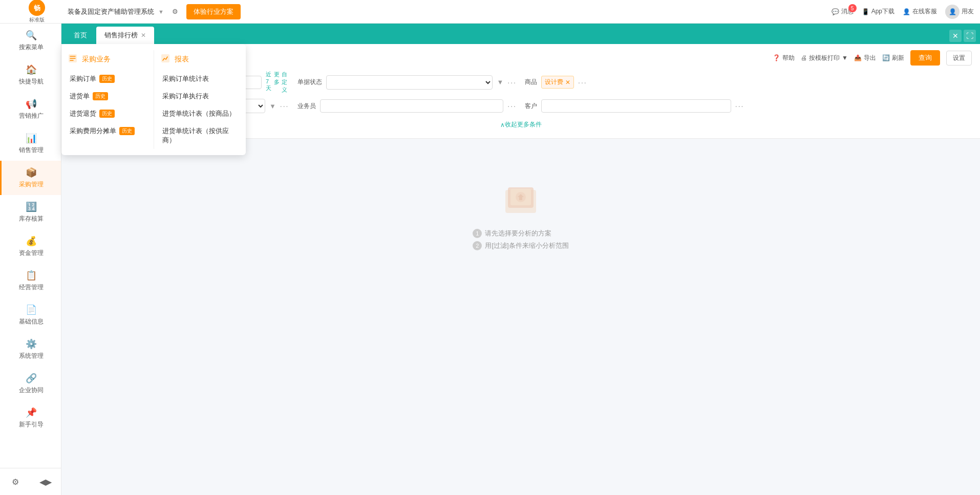  I want to click on dropdown-item-report-0: 采购订单统计表, so click(200, 79).